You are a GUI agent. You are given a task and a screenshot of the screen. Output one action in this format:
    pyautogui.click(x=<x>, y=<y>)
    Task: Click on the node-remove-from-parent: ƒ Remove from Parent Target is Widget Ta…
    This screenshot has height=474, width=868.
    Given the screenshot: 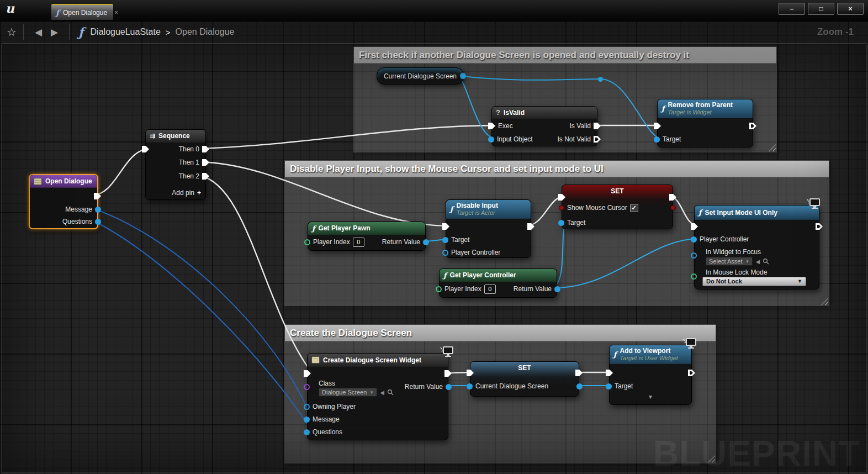 What is the action you would take?
    pyautogui.click(x=705, y=123)
    